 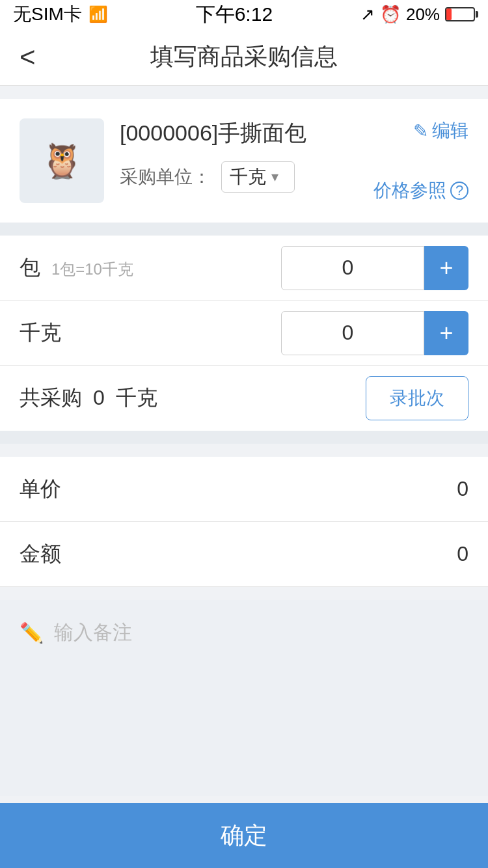 I want to click on plus-icon: +, so click(x=446, y=268).